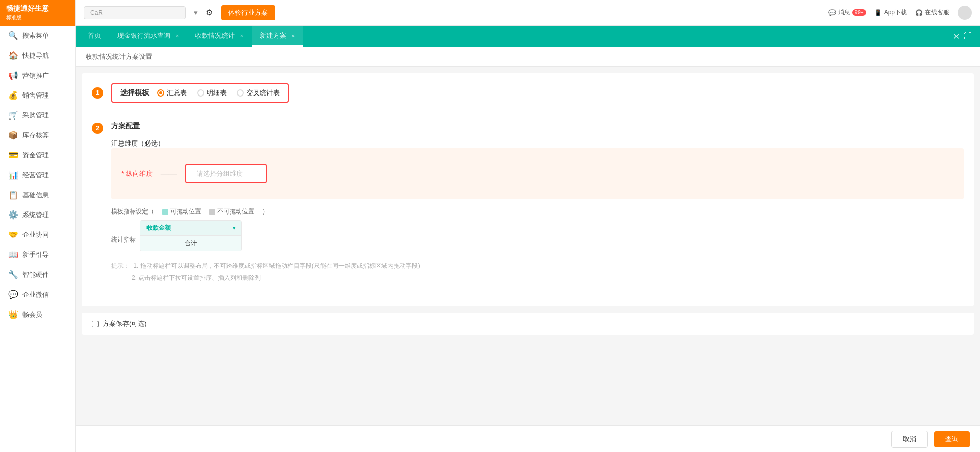 The image size is (980, 452). What do you see at coordinates (38, 175) in the screenshot?
I see `sidebar-item-operations: 📊 经营管理` at bounding box center [38, 175].